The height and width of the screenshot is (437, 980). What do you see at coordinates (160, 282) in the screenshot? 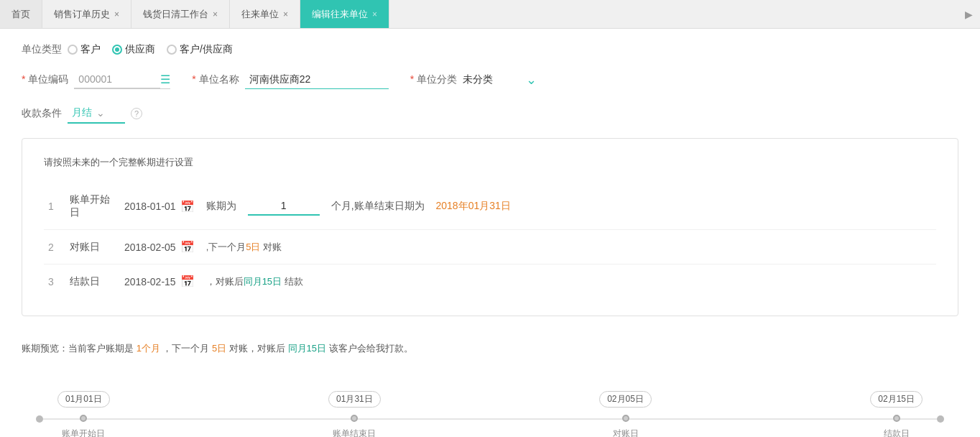
I see `date-group-3: 2018-02-15 📅` at bounding box center [160, 282].